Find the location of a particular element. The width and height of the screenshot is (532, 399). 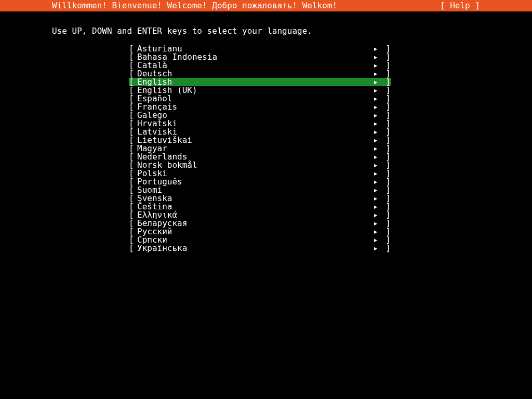

header-bar: Willkommen! Bienvenue! Welcome! Добро по… is located at coordinates (266, 6).